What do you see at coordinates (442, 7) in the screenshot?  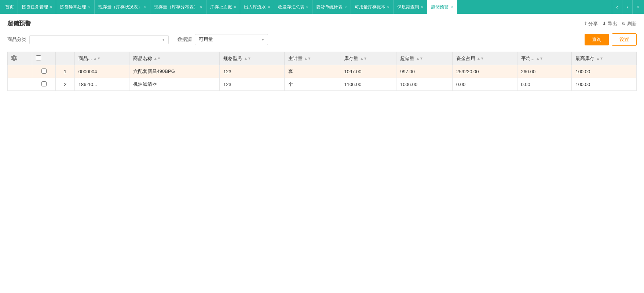 I see `nav-tab-overstock: 超储预警 ×` at bounding box center [442, 7].